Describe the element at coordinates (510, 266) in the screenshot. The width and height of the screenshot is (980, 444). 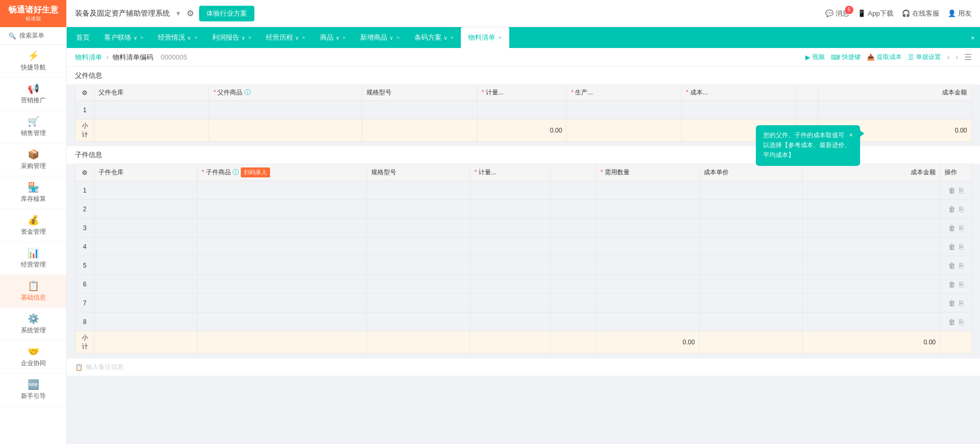
I see `child-row-5-unit` at that location.